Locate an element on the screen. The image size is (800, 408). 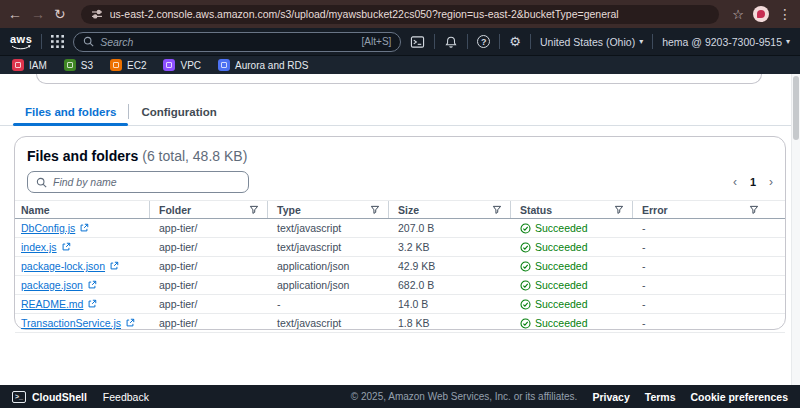
notifications-bell-icon is located at coordinates (451, 42).